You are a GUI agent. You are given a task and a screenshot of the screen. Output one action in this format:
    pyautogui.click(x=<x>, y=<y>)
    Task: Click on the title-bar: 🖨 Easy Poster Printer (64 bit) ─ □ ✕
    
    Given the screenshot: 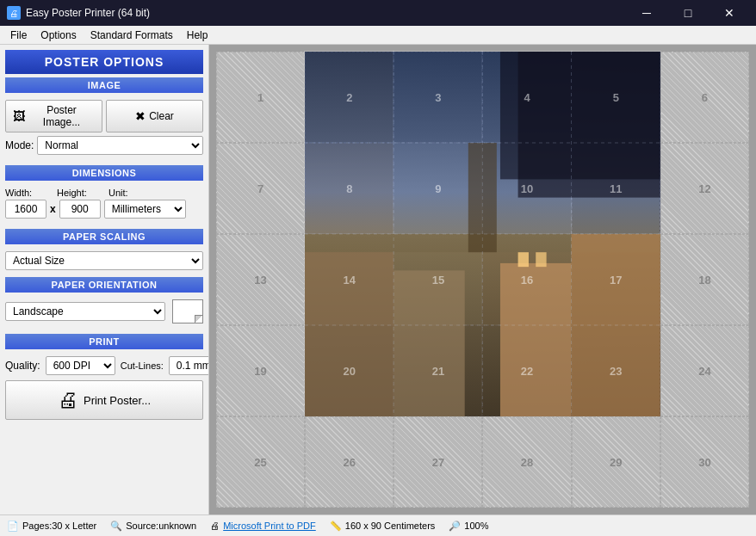 What is the action you would take?
    pyautogui.click(x=378, y=13)
    